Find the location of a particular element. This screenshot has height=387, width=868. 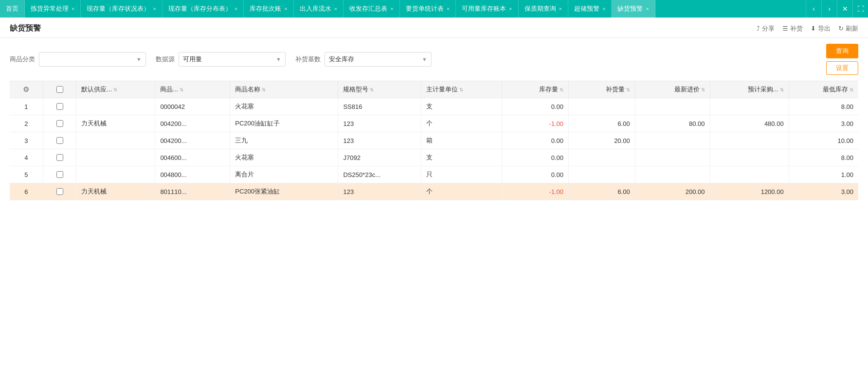

replenish-base-select: 安全库存 ▼ is located at coordinates (378, 59).